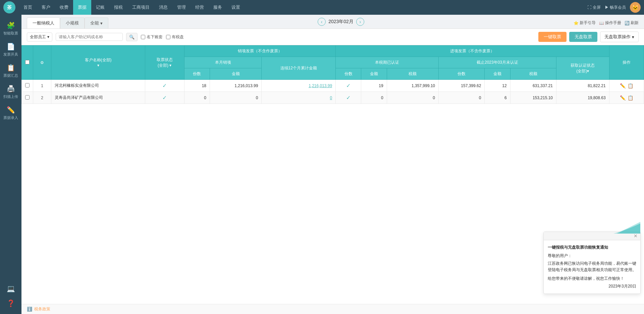 The height and width of the screenshot is (314, 644). Describe the element at coordinates (143, 37) in the screenshot. I see `subscribed-checkbox` at that location.